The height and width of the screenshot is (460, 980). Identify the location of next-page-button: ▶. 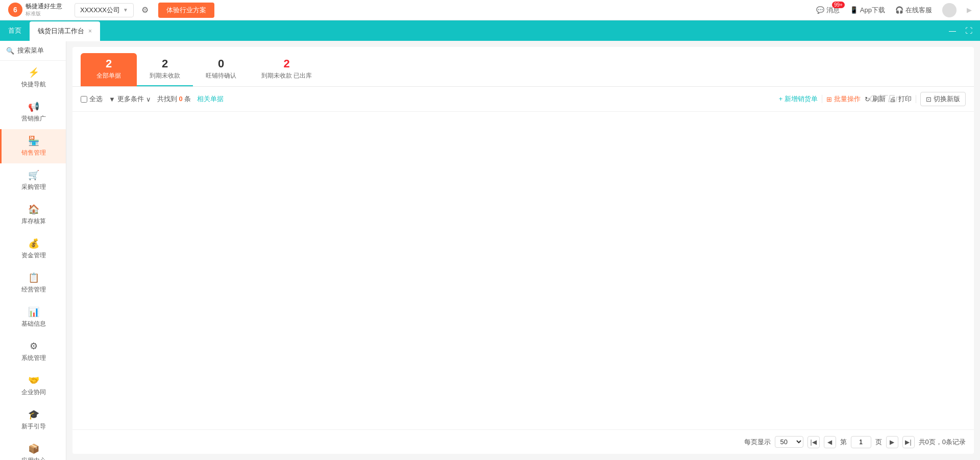
(892, 442).